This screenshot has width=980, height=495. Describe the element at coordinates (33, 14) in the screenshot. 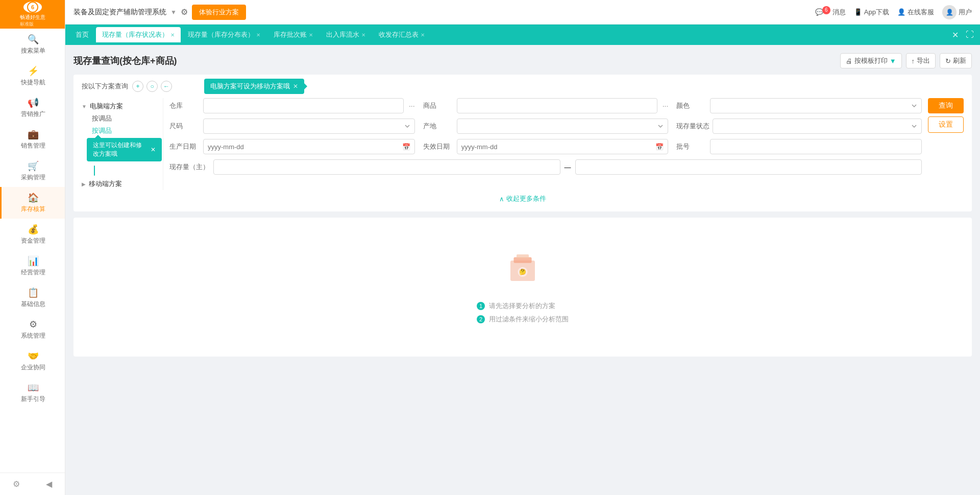

I see `app-logo: 6 畅通好生意 标准版` at that location.